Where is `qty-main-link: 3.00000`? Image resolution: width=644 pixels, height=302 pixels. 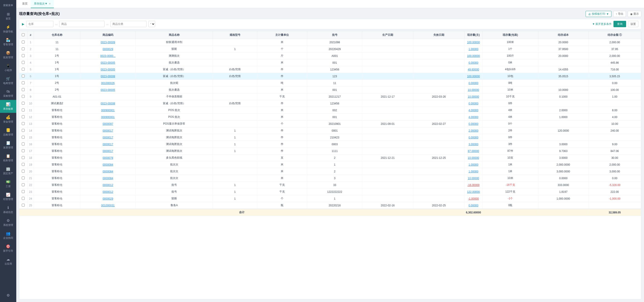 qty-main-link: 3.00000 is located at coordinates (474, 144).